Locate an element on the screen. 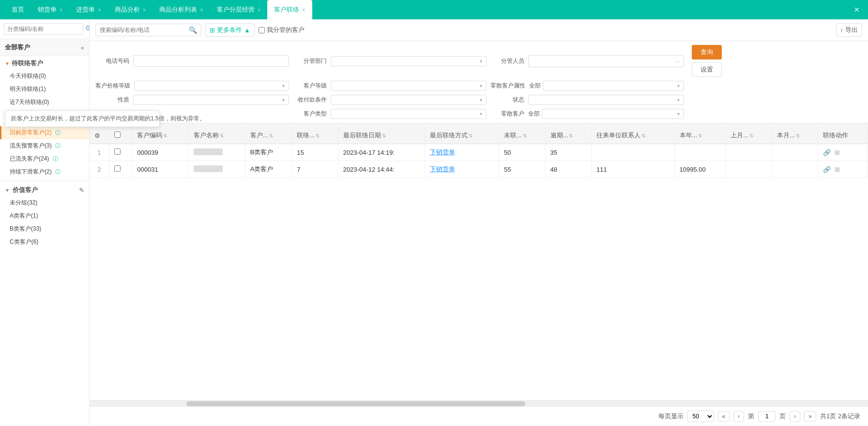 The width and height of the screenshot is (868, 426). nav-item-sales: 销货单 × is located at coordinates (50, 10).